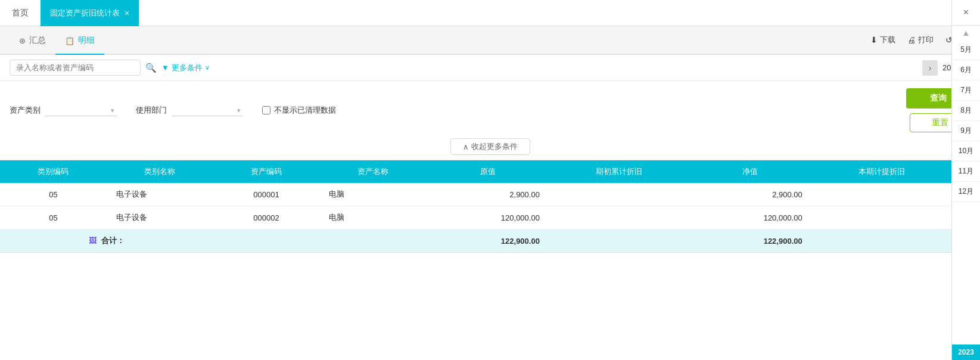 This screenshot has width=980, height=360. I want to click on row2-original-value: 120,000.00, so click(487, 218).